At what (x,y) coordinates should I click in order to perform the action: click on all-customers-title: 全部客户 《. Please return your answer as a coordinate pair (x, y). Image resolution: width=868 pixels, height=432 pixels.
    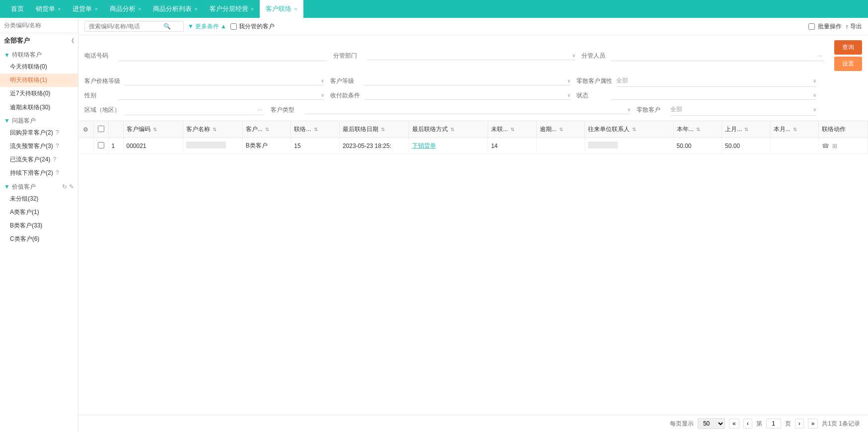
    Looking at the image, I should click on (39, 41).